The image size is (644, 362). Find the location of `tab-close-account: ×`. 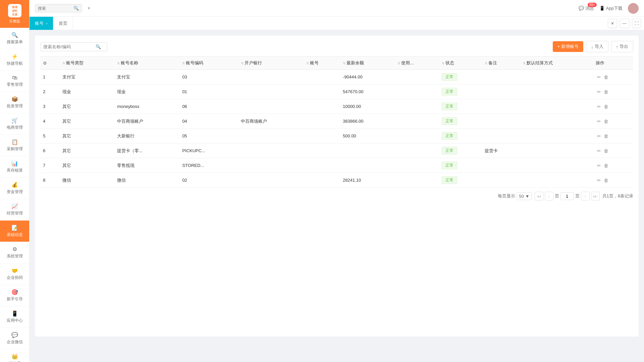

tab-close-account: × is located at coordinates (47, 23).